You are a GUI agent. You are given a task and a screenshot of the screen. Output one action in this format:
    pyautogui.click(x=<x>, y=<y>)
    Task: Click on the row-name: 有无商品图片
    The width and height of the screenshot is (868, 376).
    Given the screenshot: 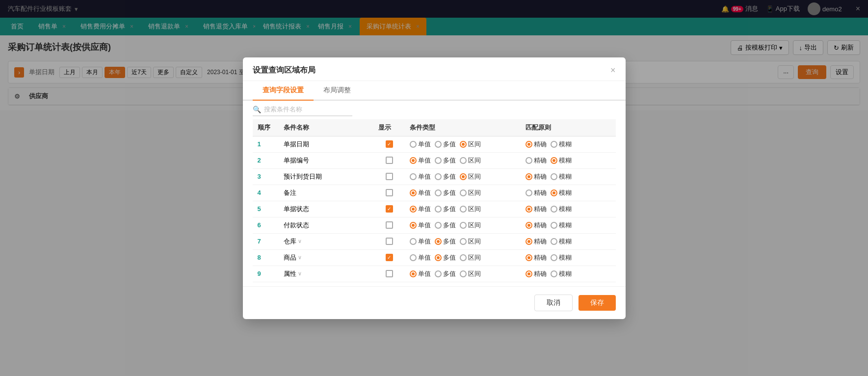 What is the action you would take?
    pyautogui.click(x=326, y=284)
    